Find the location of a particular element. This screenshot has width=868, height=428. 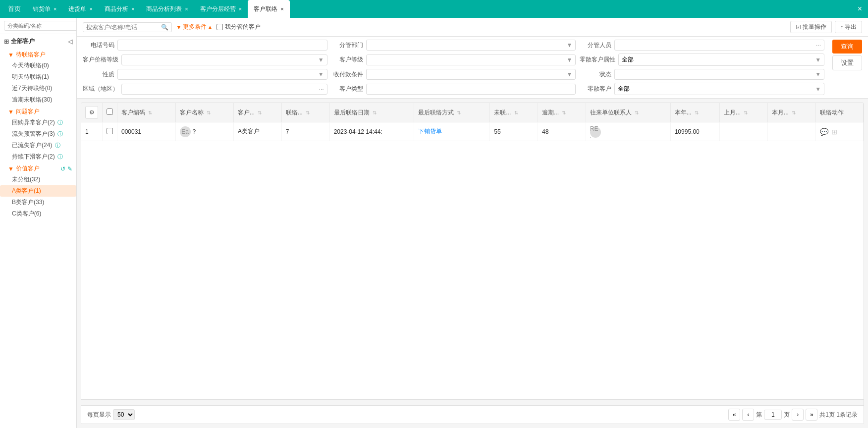

next-page-btn: › is located at coordinates (798, 415).